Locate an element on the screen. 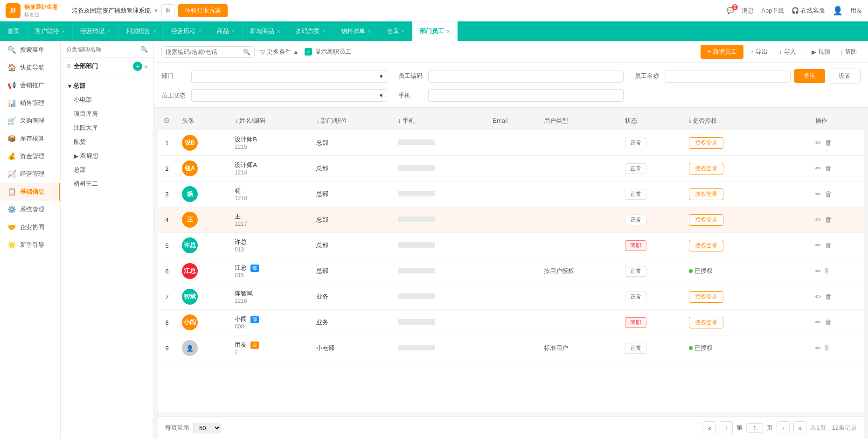 This screenshot has height=439, width=868. message-icon: 💬 5 is located at coordinates (730, 10).